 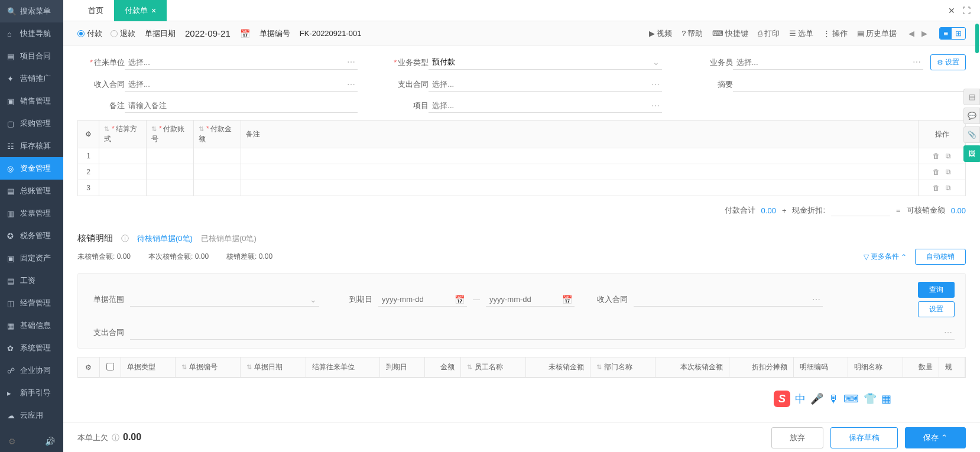 What do you see at coordinates (32, 281) in the screenshot?
I see `sidebar-item-salary: ▤工资` at bounding box center [32, 281].